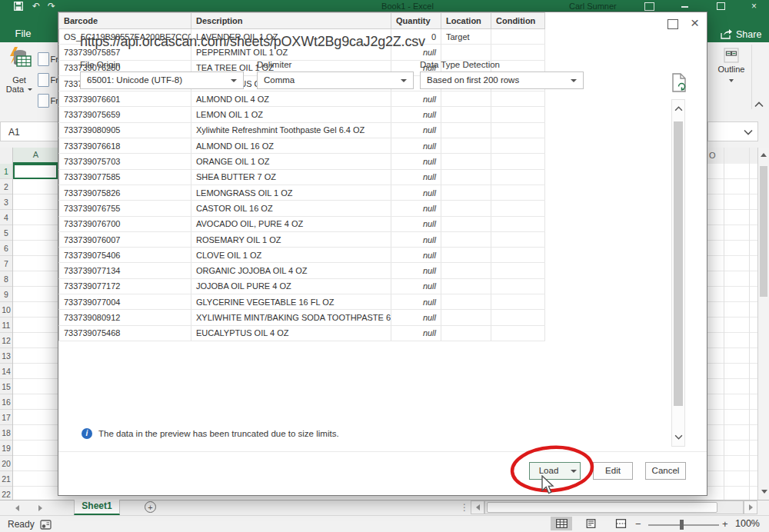 The image size is (769, 532). What do you see at coordinates (695, 23) in the screenshot?
I see `dialog-close-icon: ×` at bounding box center [695, 23].